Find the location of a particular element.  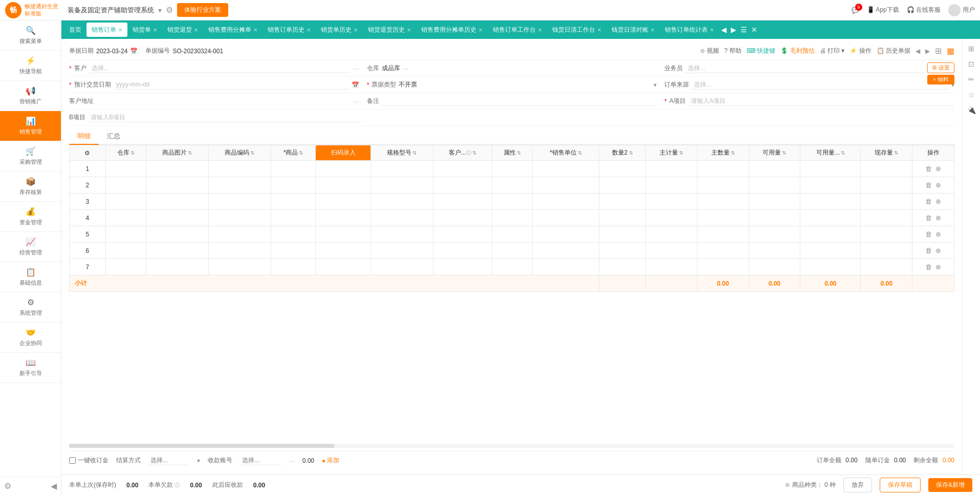

row-6-custcode is located at coordinates (463, 251).